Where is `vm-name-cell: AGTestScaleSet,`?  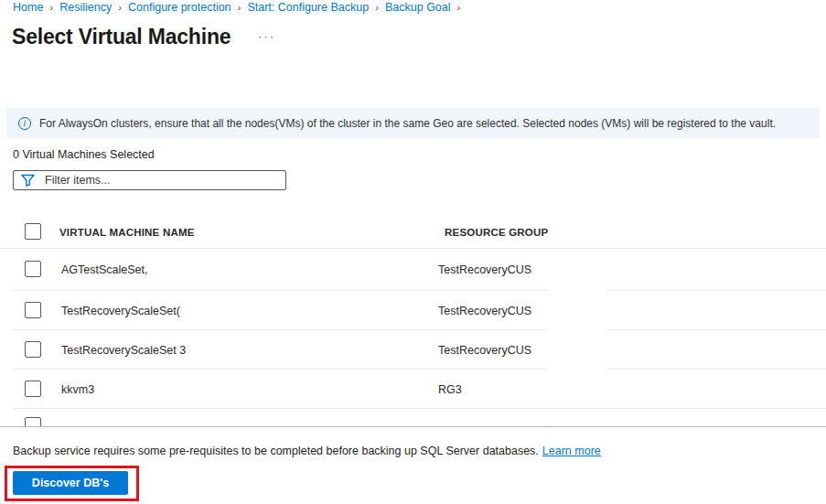
vm-name-cell: AGTestScaleSet, is located at coordinates (104, 270).